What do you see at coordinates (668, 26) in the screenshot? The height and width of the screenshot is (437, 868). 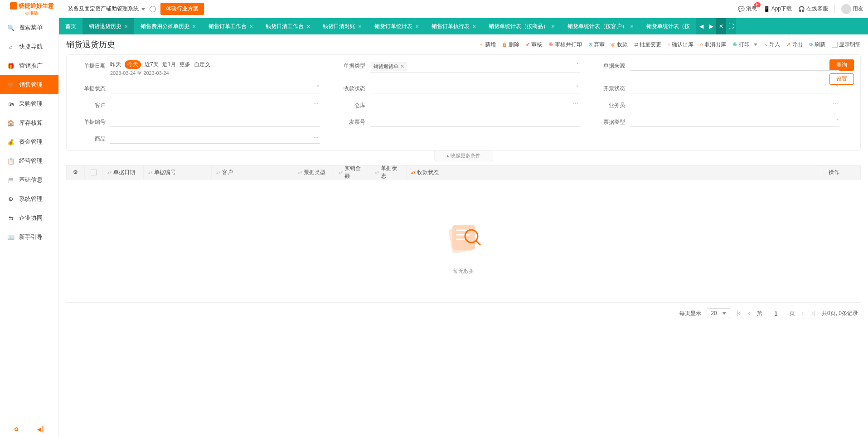 I see `tab-stats-cut: 销货单统计表（按` at bounding box center [668, 26].